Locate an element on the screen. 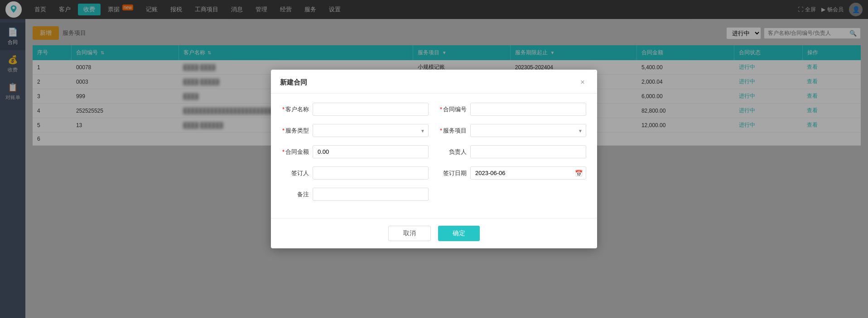 This screenshot has height=318, width=868. modal-title: 新建合同 is located at coordinates (294, 82).